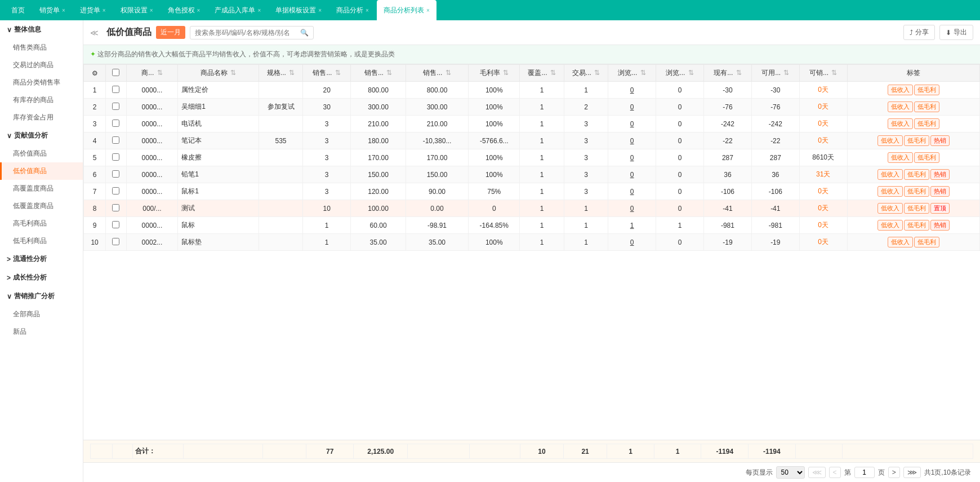 This screenshot has height=482, width=980. I want to click on col-code: 商... ⇅, so click(152, 73).